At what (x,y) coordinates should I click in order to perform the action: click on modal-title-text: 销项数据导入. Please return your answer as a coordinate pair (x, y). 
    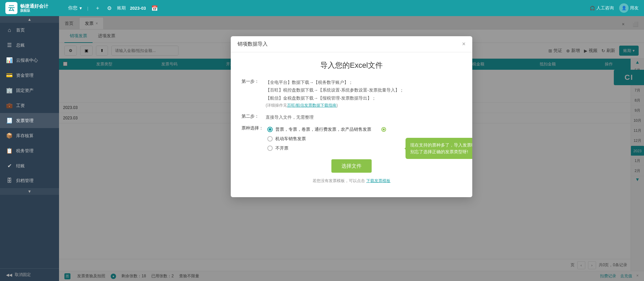
    Looking at the image, I should click on (253, 44).